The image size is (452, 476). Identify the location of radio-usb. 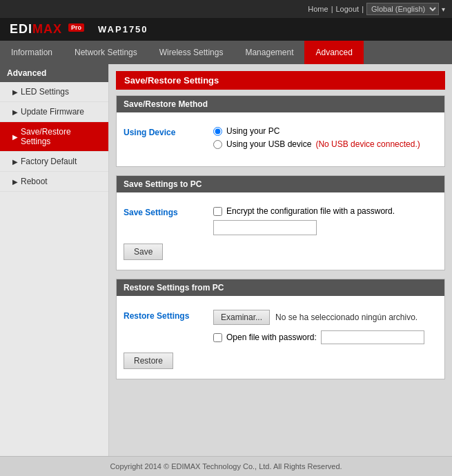
(218, 145).